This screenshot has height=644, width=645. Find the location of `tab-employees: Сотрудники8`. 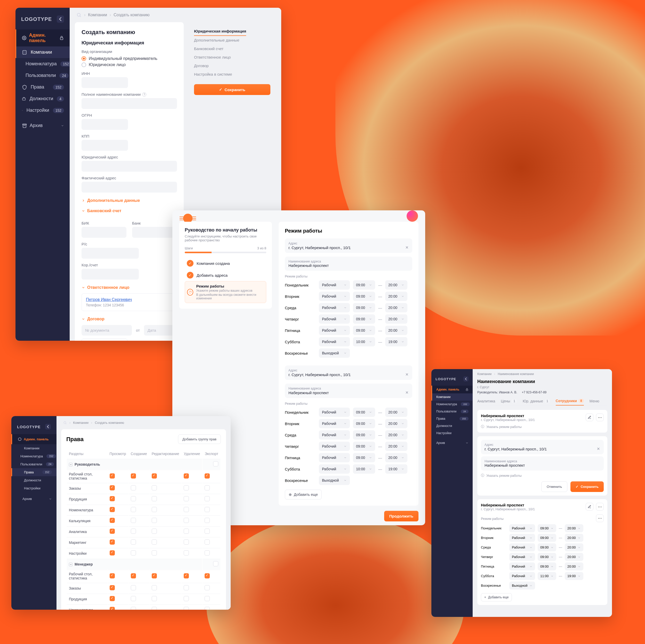

tab-employees: Сотрудники8 is located at coordinates (570, 401).